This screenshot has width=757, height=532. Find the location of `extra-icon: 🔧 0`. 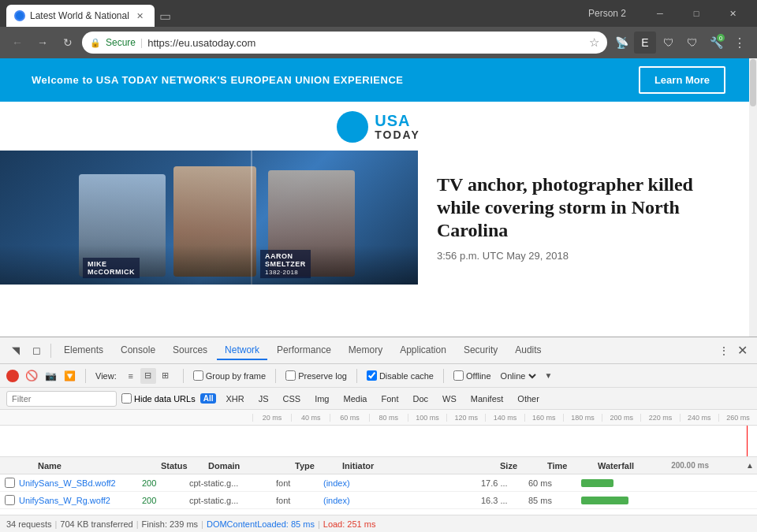

extra-icon: 🔧 0 is located at coordinates (716, 43).